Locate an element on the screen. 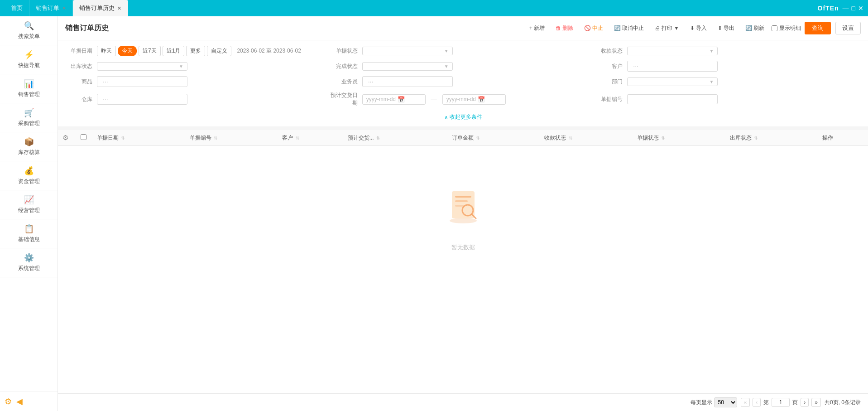 The width and height of the screenshot is (868, 411). sidebar-item-sys-mgmt-label: 系统管理 is located at coordinates (29, 268).